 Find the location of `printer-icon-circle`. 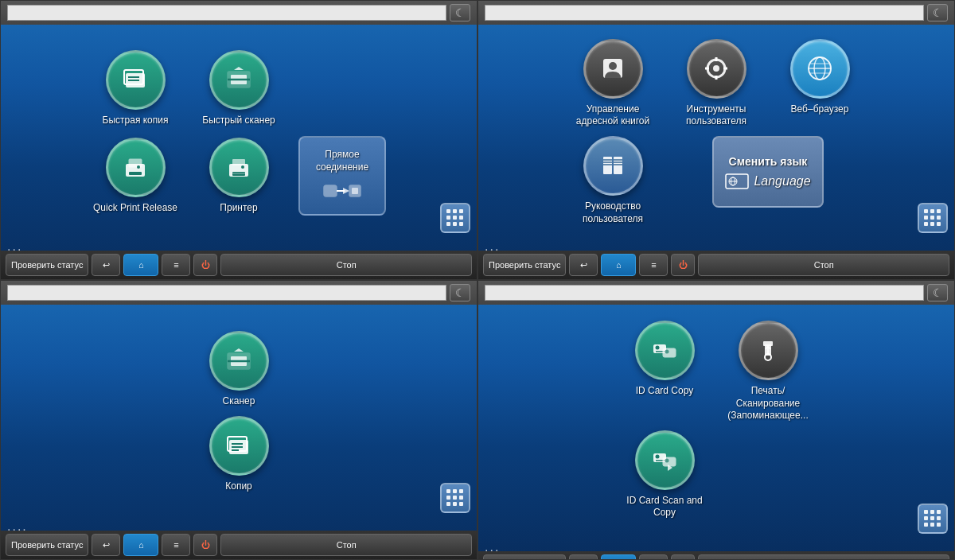

printer-icon-circle is located at coordinates (239, 167).